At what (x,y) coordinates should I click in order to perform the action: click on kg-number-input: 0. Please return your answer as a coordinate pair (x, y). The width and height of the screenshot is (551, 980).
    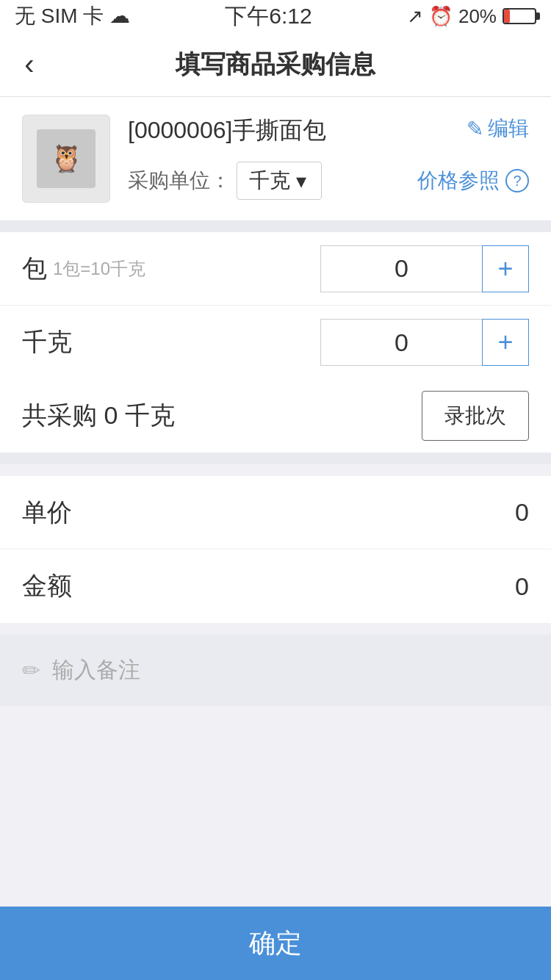
    Looking at the image, I should click on (401, 342).